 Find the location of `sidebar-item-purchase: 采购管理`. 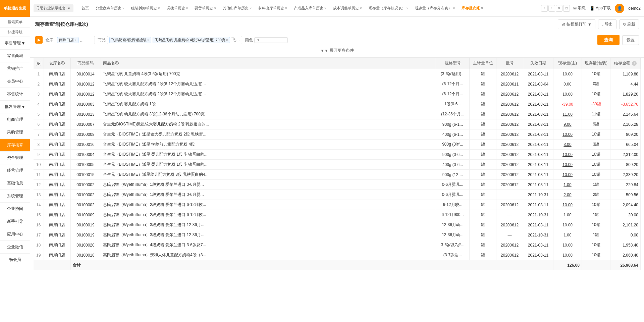

sidebar-item-purchase: 采购管理 is located at coordinates (15, 132).